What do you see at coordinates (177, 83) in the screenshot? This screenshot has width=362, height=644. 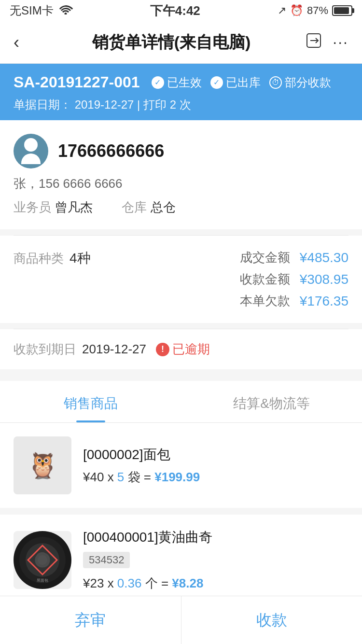 I see `status-badge-effective: ✓ 已生效` at bounding box center [177, 83].